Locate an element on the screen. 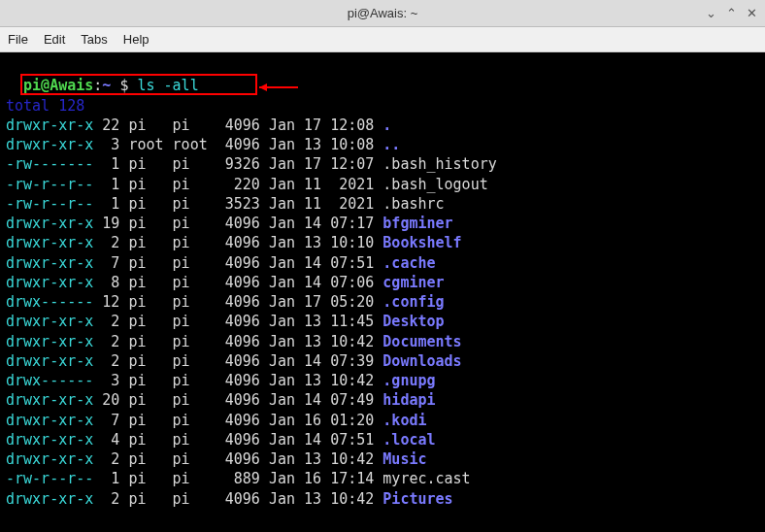 This screenshot has width=765, height=532. prompt-dollar: $ is located at coordinates (124, 85).